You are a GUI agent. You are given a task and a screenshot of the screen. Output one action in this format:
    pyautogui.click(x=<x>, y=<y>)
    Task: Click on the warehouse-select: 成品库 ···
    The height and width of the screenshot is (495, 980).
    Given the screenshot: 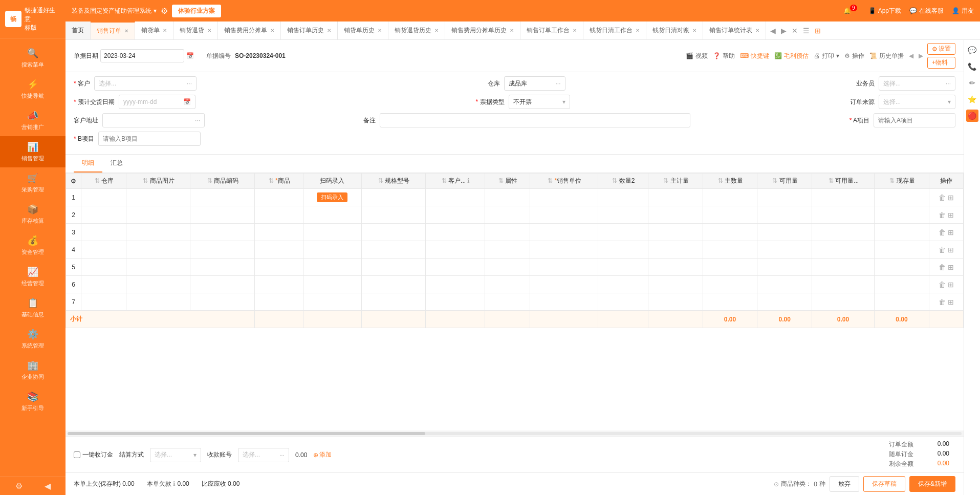 What is the action you would take?
    pyautogui.click(x=535, y=83)
    